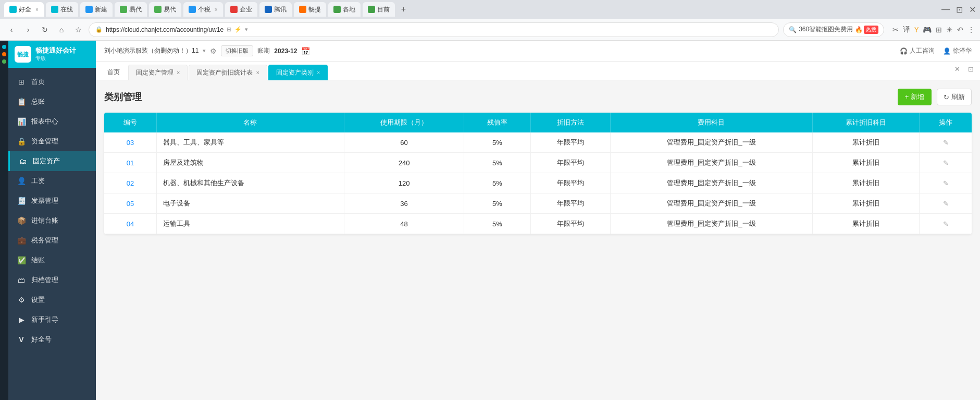 The image size is (980, 400). What do you see at coordinates (52, 122) in the screenshot?
I see `sidebar-item-reports: 📊 报表中心` at bounding box center [52, 122].